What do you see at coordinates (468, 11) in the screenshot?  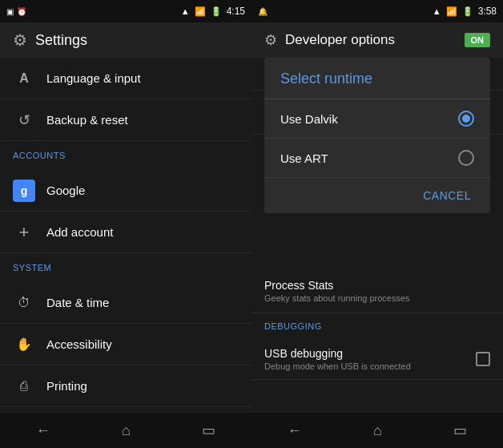 I see `right-battery-icon: 🔋` at bounding box center [468, 11].